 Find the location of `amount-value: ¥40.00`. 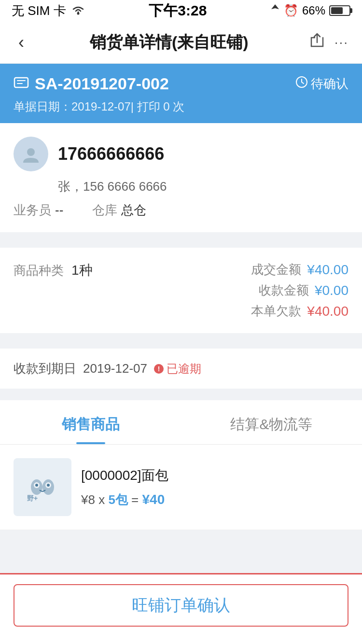

amount-value: ¥40.00 is located at coordinates (328, 270).